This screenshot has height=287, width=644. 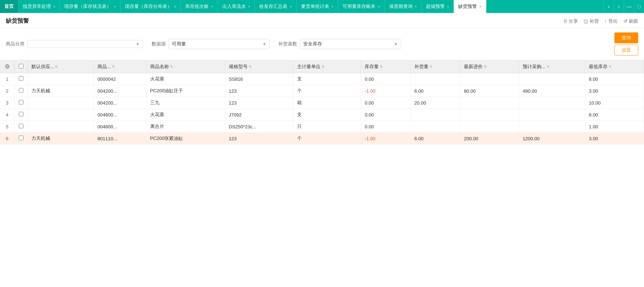 What do you see at coordinates (571, 21) in the screenshot?
I see `share-button: ⎘ 分享` at bounding box center [571, 21].